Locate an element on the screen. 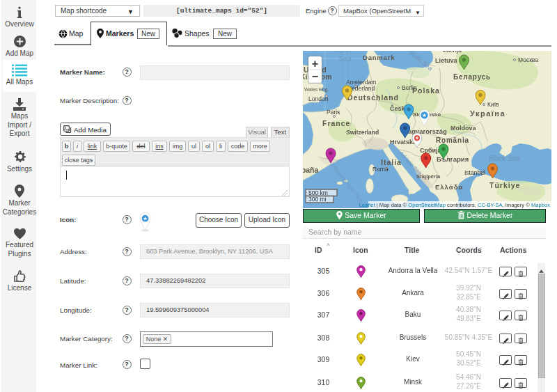 Image resolution: width=557 pixels, height=392 pixels. svg-text: Shqipëria is located at coordinates (429, 177).